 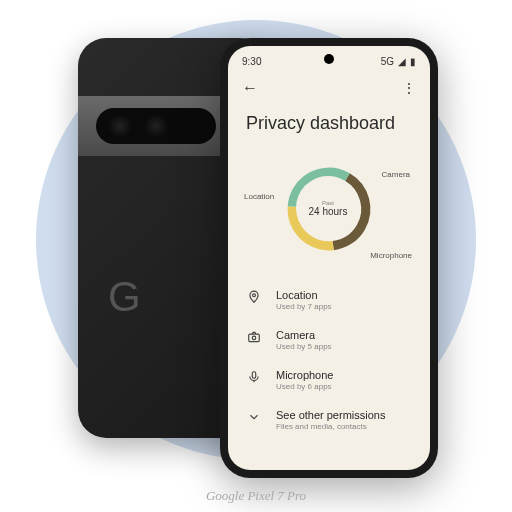 I want to click on permissions-list: Location Used by 7 apps Camera Used by 5…, so click(x=329, y=360).